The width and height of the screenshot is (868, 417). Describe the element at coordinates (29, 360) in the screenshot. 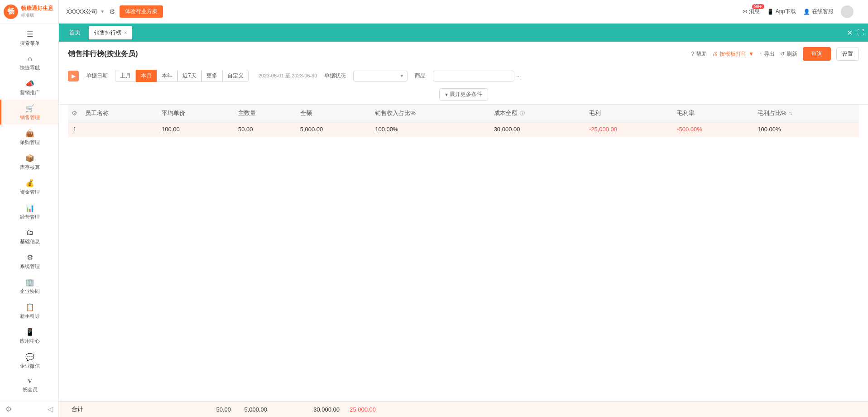

I see `sidebar-item-wechat: 💬 企业微信` at that location.